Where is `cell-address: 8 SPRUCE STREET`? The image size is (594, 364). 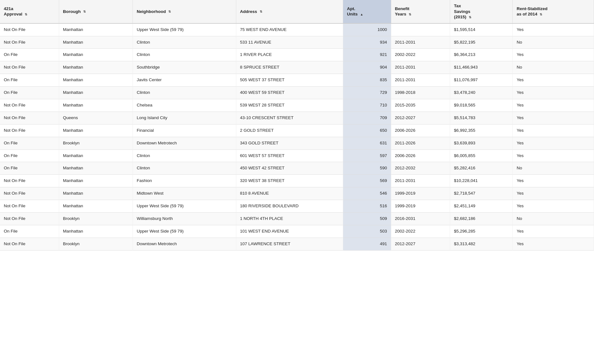
cell-address: 8 SPRUCE STREET is located at coordinates (289, 68).